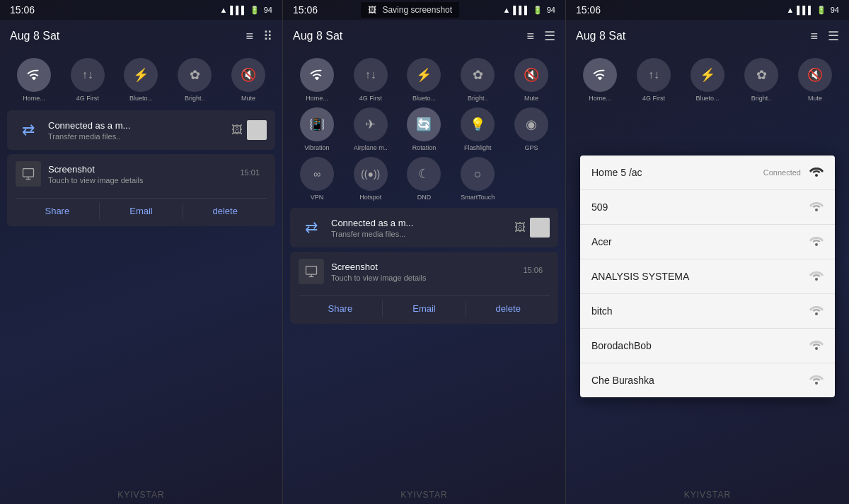 This screenshot has height=504, width=849. I want to click on toggle-bt-circle-3: ⚡, so click(708, 75).